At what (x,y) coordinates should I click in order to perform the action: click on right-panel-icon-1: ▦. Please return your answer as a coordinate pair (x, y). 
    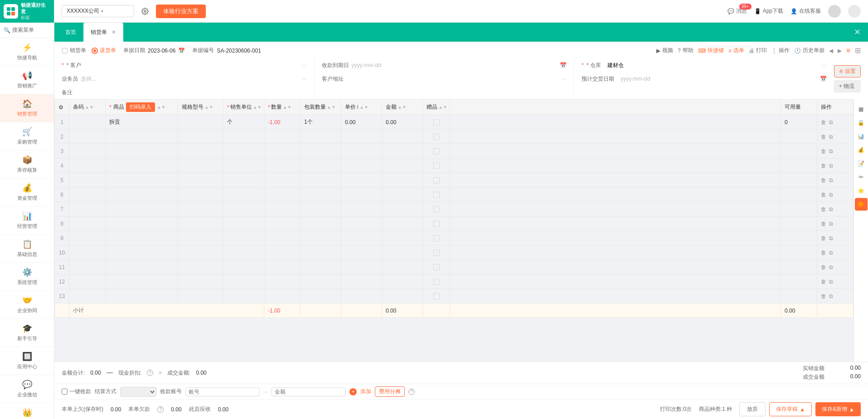
    Looking at the image, I should click on (861, 109).